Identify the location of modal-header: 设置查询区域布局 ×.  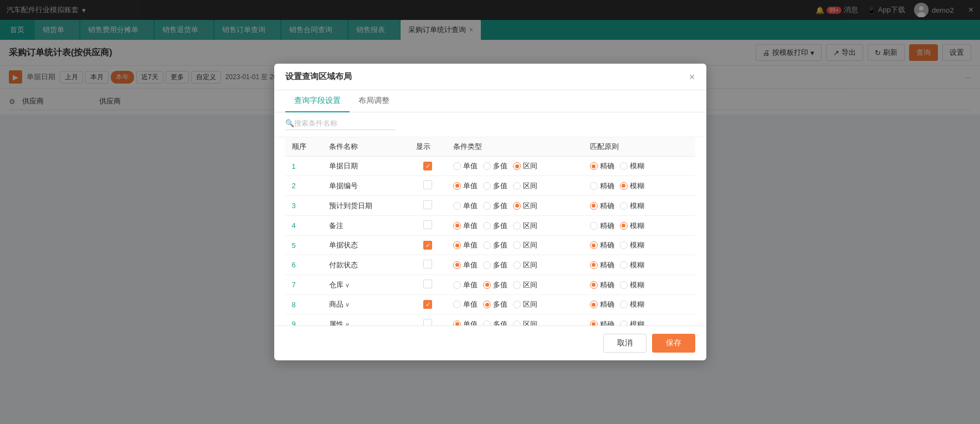
(490, 77).